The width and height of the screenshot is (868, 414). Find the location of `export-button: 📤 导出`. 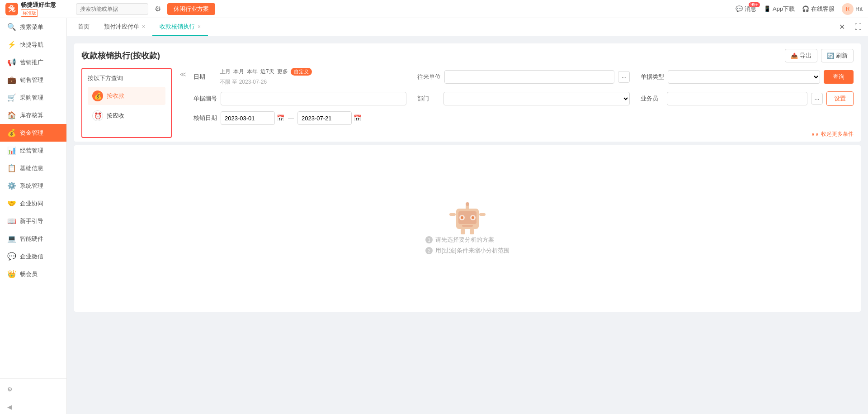

export-button: 📤 导出 is located at coordinates (801, 56).